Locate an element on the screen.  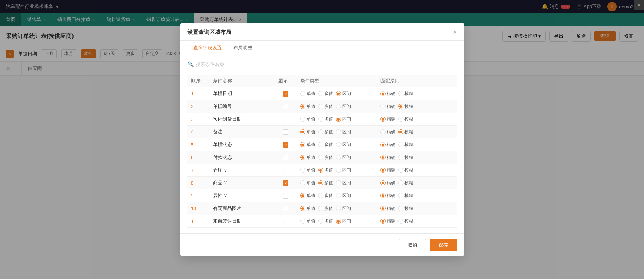
dialog-tab-layout: 布局调整 is located at coordinates (243, 48).